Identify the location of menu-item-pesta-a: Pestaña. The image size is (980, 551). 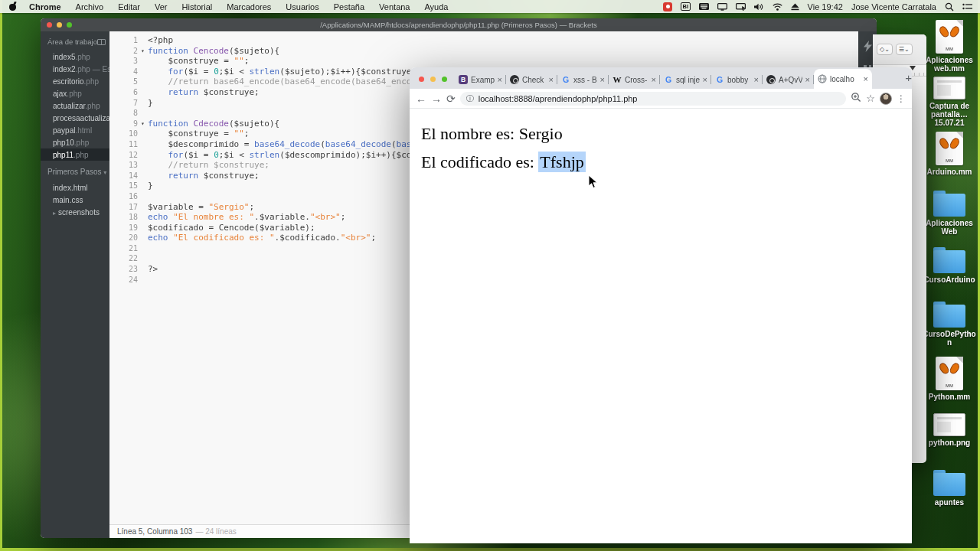
(349, 7).